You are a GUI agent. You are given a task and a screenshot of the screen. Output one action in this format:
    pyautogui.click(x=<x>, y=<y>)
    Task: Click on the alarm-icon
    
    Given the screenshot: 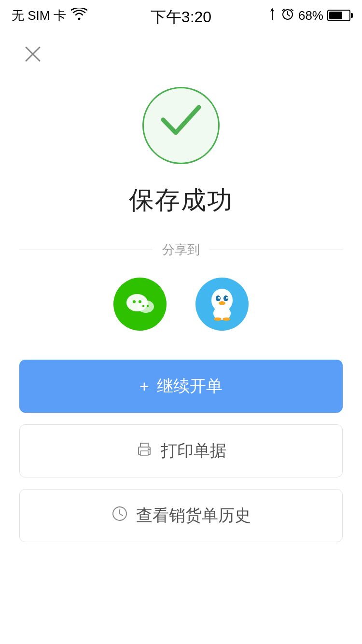 What is the action you would take?
    pyautogui.click(x=288, y=15)
    